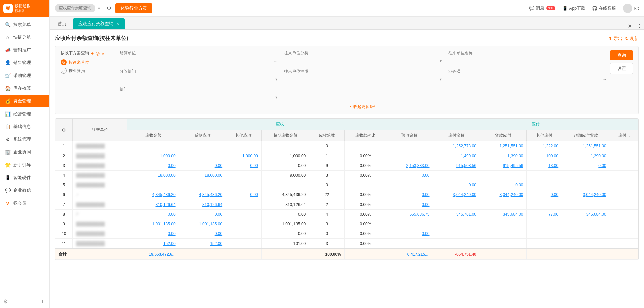  Describe the element at coordinates (363, 79) in the screenshot. I see `filter-input-wanglai-xingzhi: ▾` at that location.